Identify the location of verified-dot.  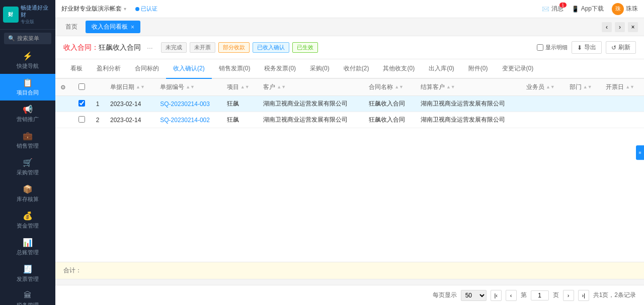
(137, 9).